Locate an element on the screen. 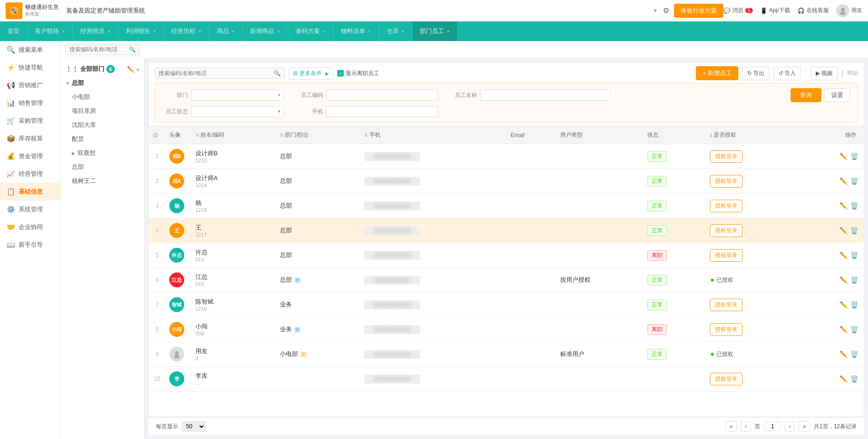 Image resolution: width=868 pixels, height=439 pixels. help-text: 帮助 is located at coordinates (853, 74).